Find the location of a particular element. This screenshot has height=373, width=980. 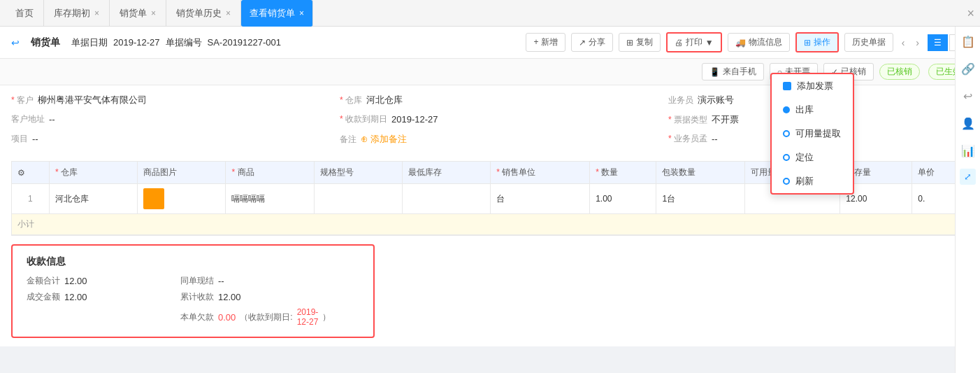

salesperson-value: -- is located at coordinates (714, 139).